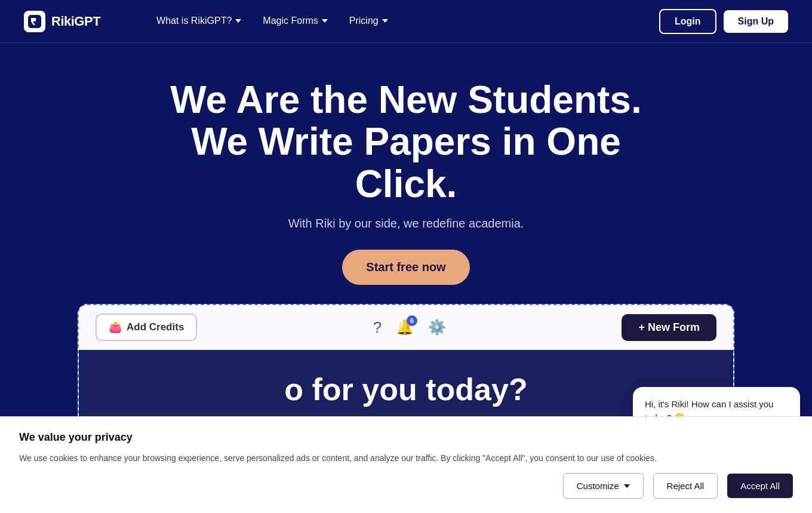 The width and height of the screenshot is (812, 513). What do you see at coordinates (115, 327) in the screenshot?
I see `wallet-icon: 👛` at bounding box center [115, 327].